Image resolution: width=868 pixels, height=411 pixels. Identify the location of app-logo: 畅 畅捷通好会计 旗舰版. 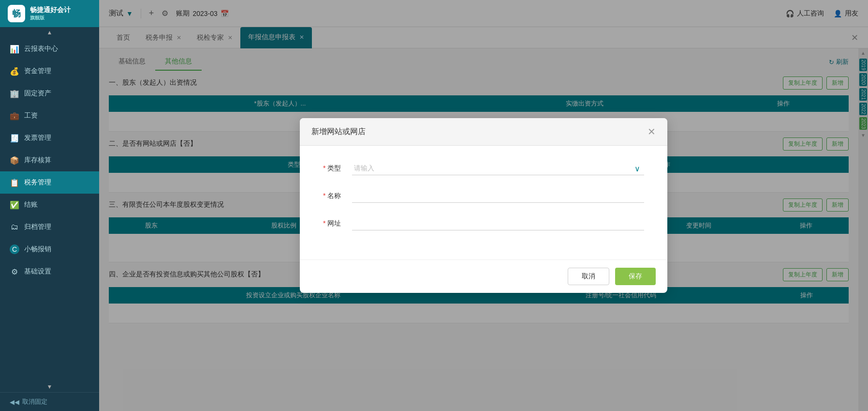
(49, 14).